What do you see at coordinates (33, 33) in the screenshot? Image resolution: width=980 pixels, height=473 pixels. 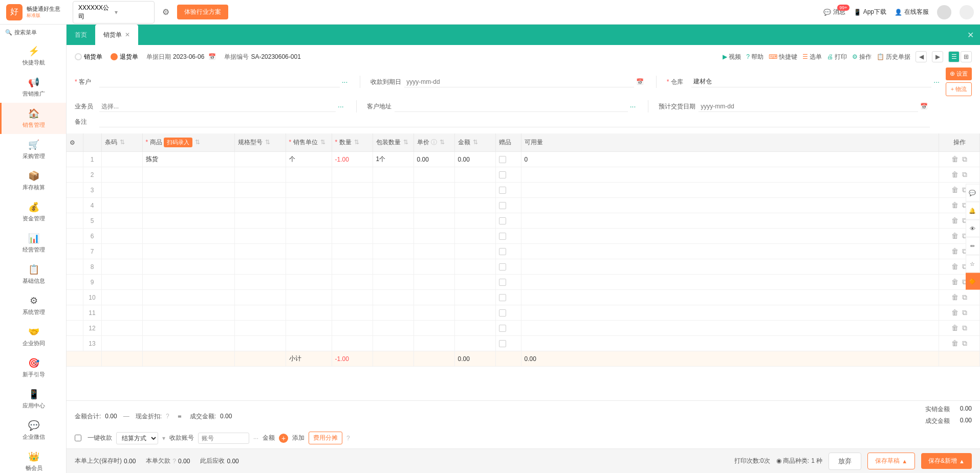 I see `sidebar-search: 🔍 搜索菜单` at bounding box center [33, 33].